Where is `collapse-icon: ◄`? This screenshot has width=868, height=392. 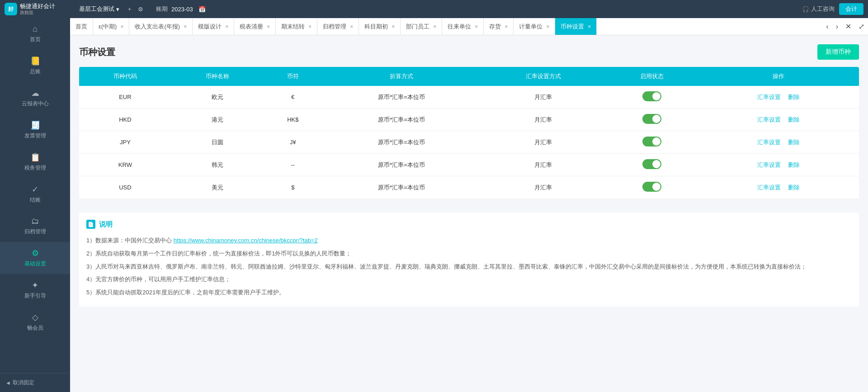 collapse-icon: ◄ is located at coordinates (8, 383).